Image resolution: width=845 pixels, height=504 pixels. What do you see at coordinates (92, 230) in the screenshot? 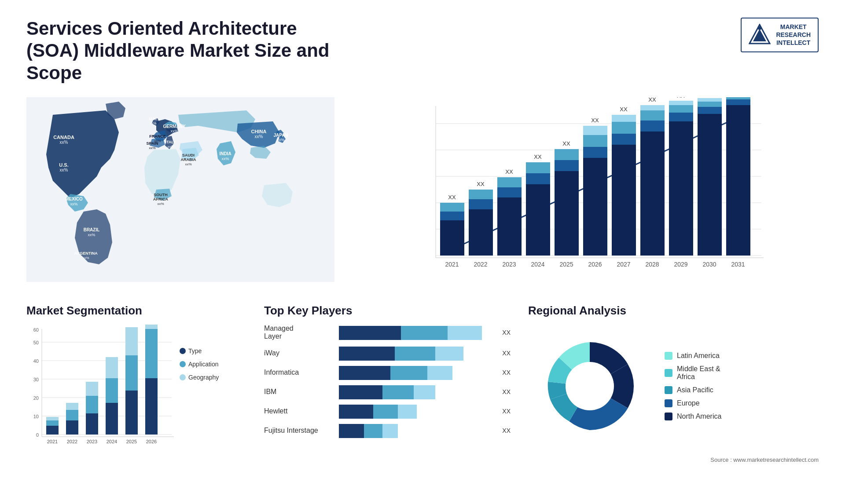
I see `svg-text: BRAZIL` at bounding box center [92, 230].